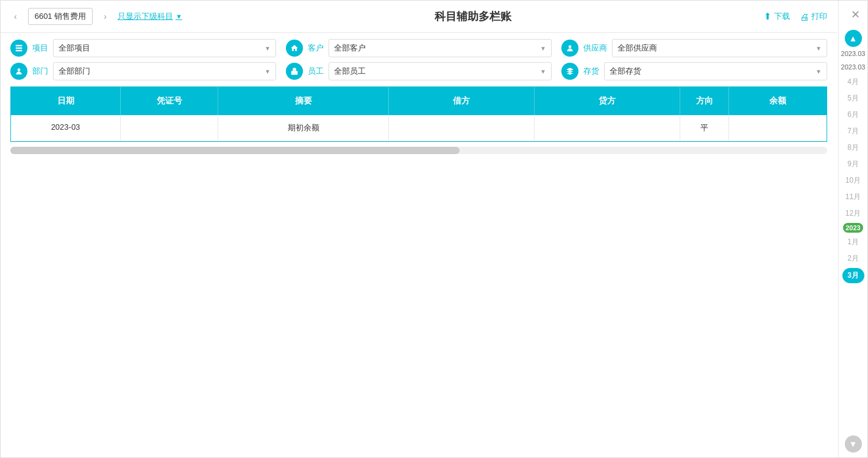  What do you see at coordinates (350, 71) in the screenshot?
I see `employee-value: 全部员工` at bounding box center [350, 71].